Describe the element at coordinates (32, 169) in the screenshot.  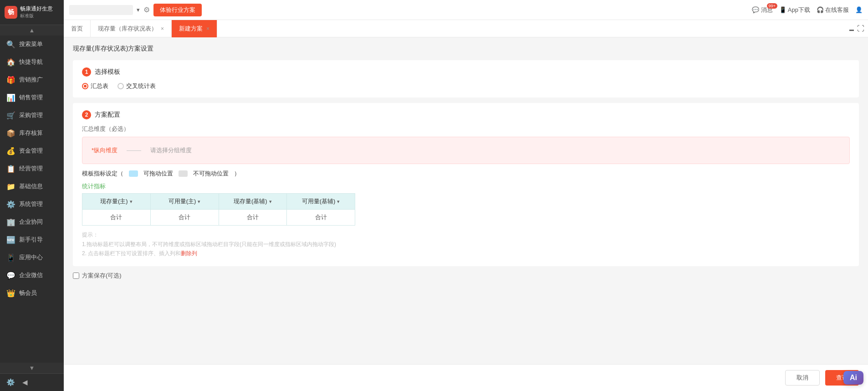
I see `sidebar-item-operations: 📋 经营管理` at that location.